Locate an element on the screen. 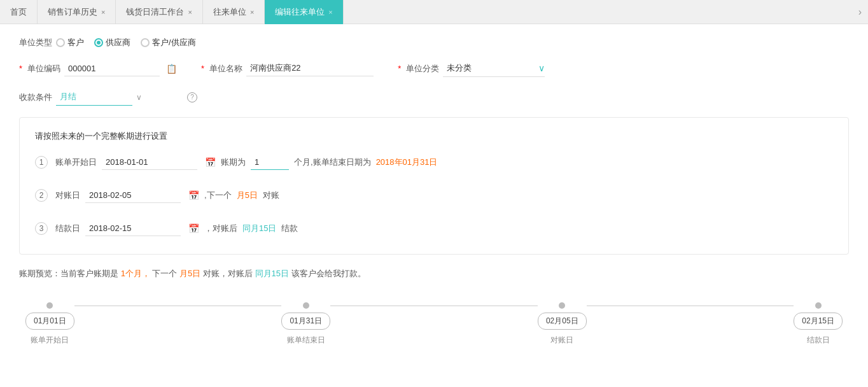 The height and width of the screenshot is (387, 868). payment-terms-dropdown-group: 月结 ∨ is located at coordinates (120, 97).